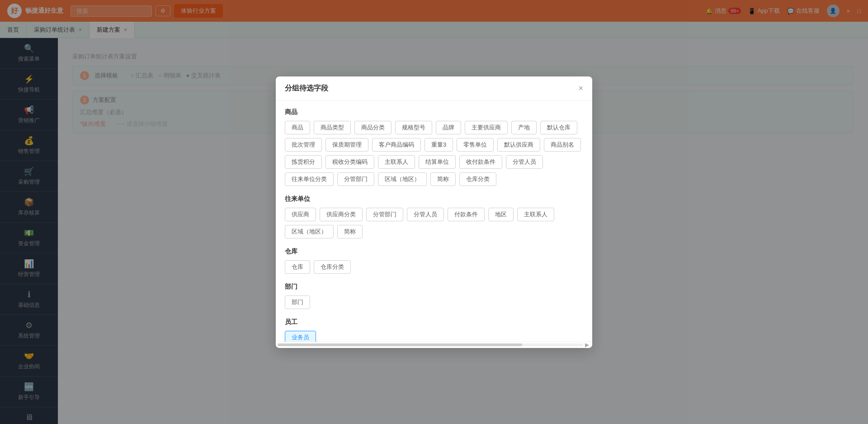 The width and height of the screenshot is (868, 424). I want to click on field-tag-default-supplier: 默认供应商, so click(519, 145).